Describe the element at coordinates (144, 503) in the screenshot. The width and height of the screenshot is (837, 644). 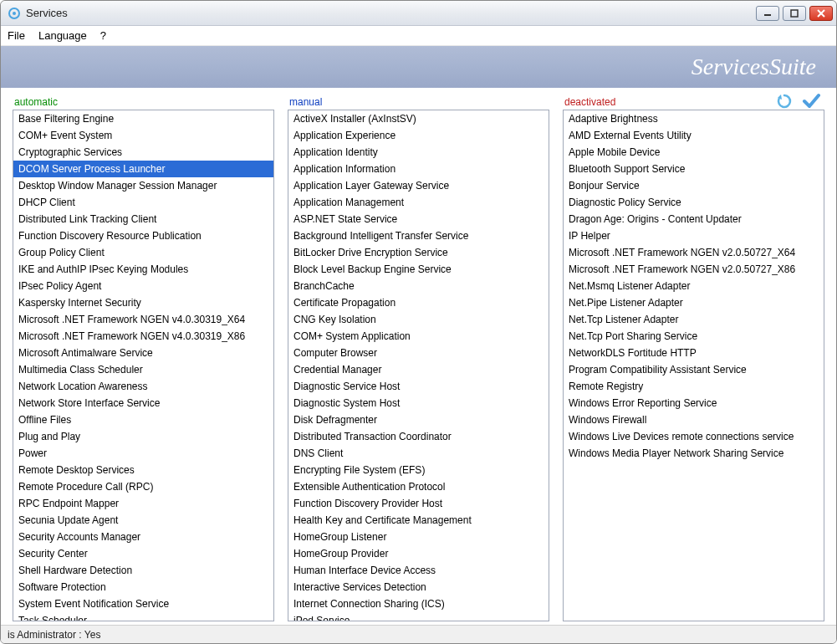
I see `list-item: RPC Endpoint Mapper` at that location.